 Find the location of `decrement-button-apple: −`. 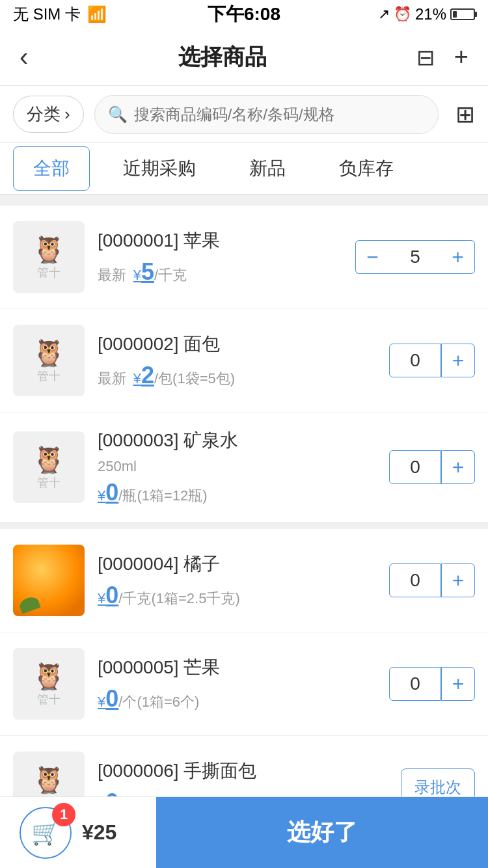

decrement-button-apple: − is located at coordinates (372, 257).